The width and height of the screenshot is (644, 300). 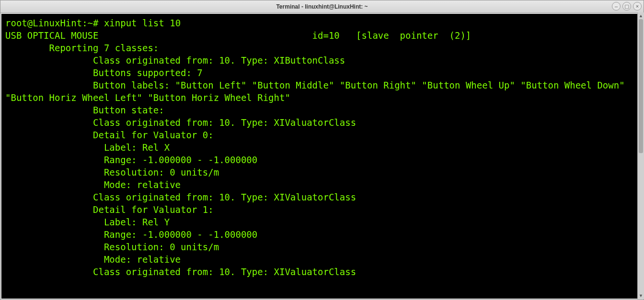 What do you see at coordinates (641, 156) in the screenshot?
I see `scrollbar: ▲ ▼` at bounding box center [641, 156].